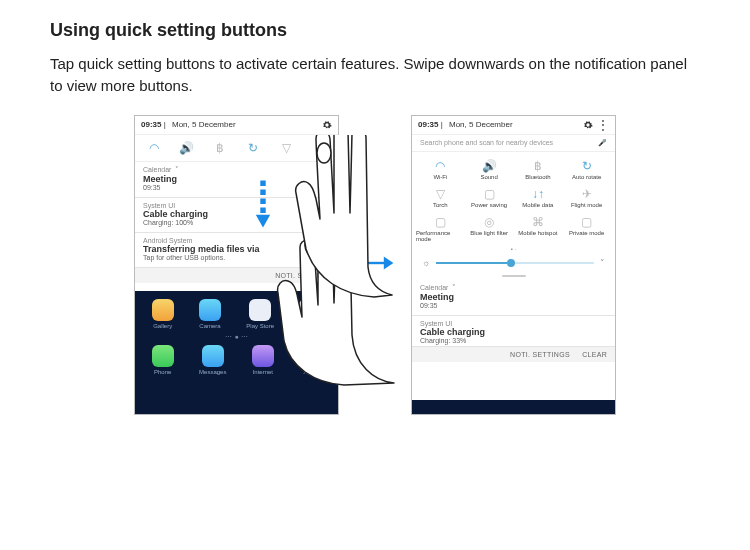  I want to click on brightness-slider: ☼ ˅, so click(514, 263).